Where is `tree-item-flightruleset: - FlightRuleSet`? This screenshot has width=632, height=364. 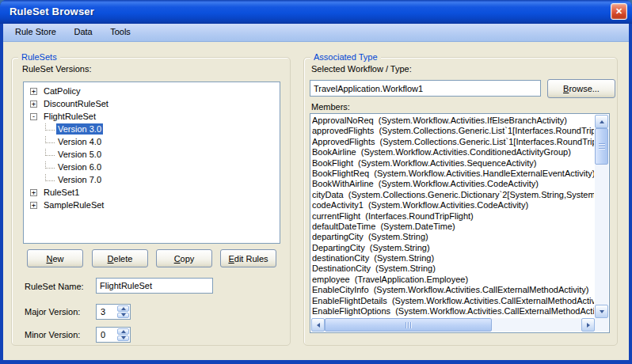 tree-item-flightruleset: - FlightRuleSet is located at coordinates (152, 116).